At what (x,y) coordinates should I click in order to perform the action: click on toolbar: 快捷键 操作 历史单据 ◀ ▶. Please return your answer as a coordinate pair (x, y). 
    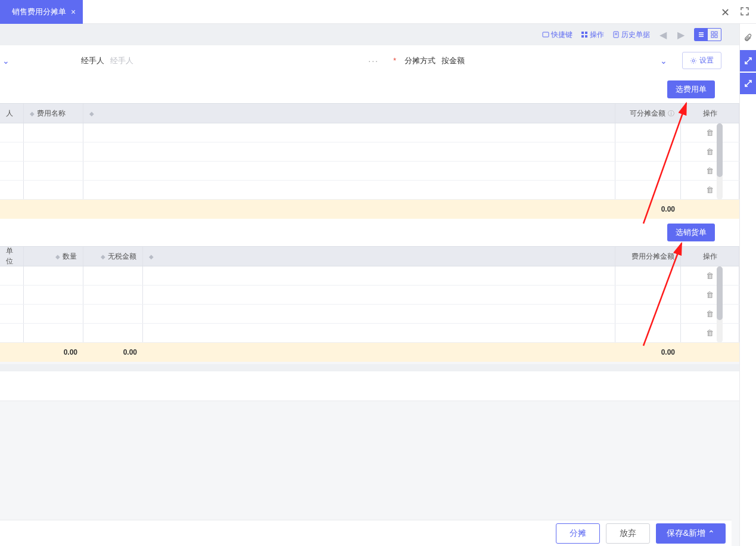
    Looking at the image, I should click on (369, 35).